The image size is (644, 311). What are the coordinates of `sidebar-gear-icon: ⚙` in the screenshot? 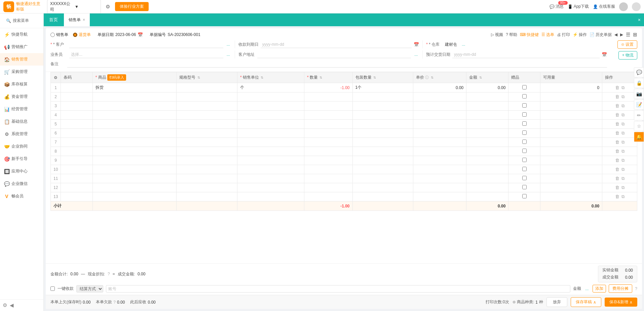 It's located at (5, 305).